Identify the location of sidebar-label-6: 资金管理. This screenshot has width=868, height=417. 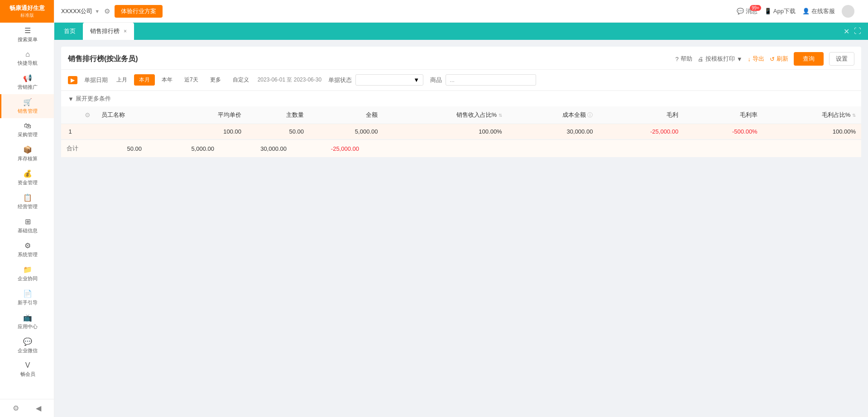
(28, 183).